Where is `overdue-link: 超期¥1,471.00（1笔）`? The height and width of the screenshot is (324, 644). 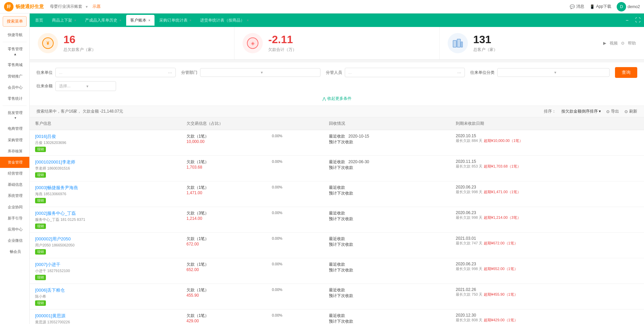 overdue-link: 超期¥1,471.00（1笔） is located at coordinates (502, 192).